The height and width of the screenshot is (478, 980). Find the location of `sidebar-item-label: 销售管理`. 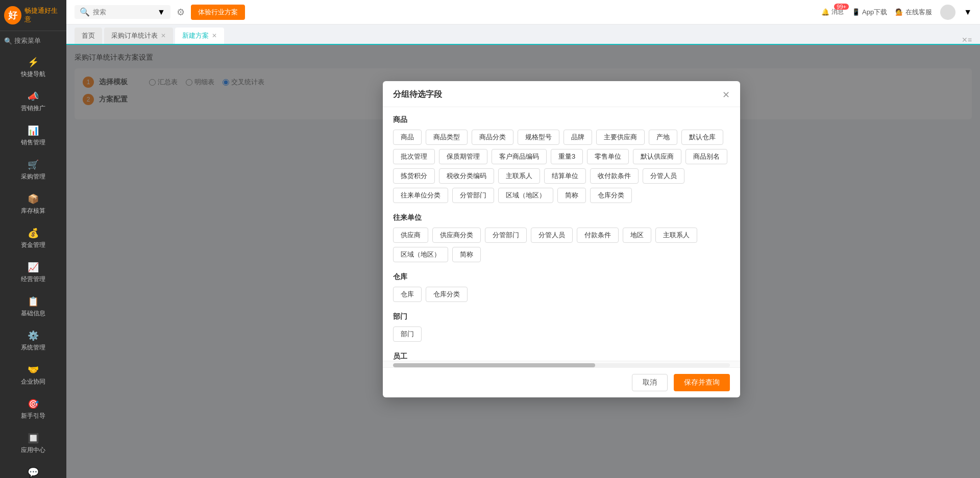

sidebar-item-label: 销售管理 is located at coordinates (33, 143).